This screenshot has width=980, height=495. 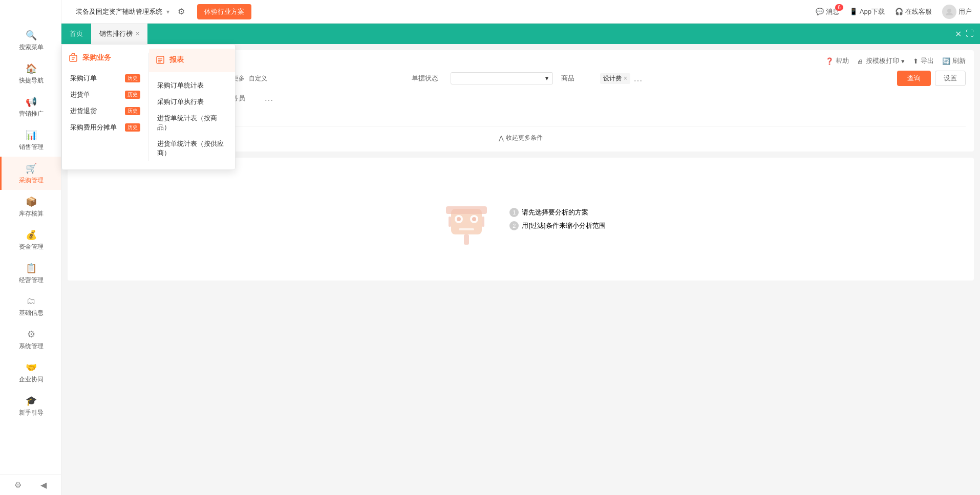 What do you see at coordinates (954, 61) in the screenshot?
I see `refresh-btn: 🔄 刷新` at bounding box center [954, 61].